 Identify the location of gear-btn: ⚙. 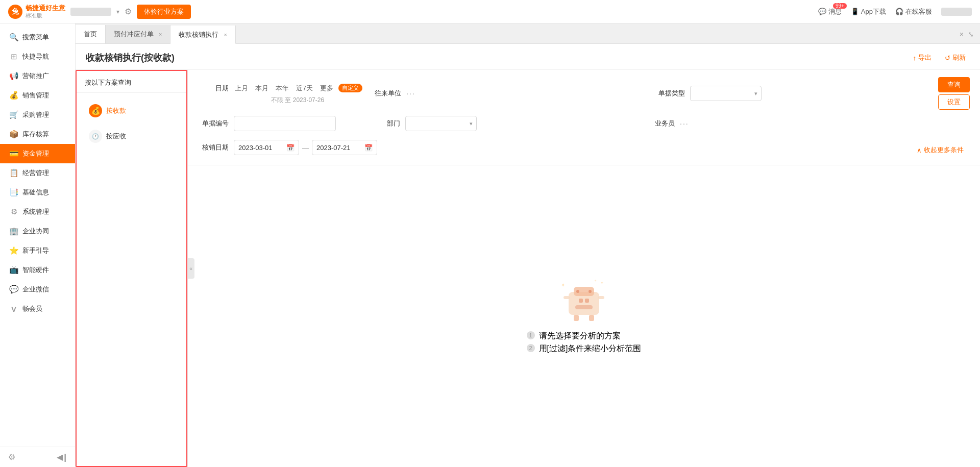
(128, 11).